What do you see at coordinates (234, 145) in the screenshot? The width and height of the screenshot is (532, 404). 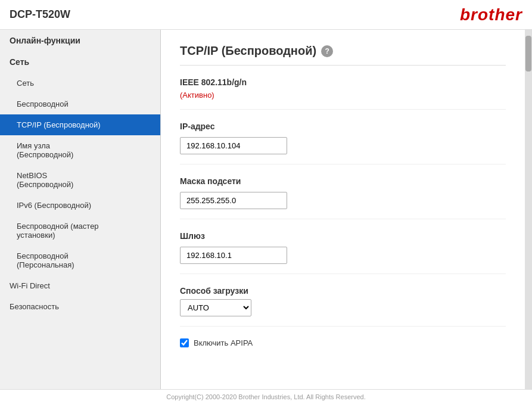 I see `ip-input` at bounding box center [234, 145].